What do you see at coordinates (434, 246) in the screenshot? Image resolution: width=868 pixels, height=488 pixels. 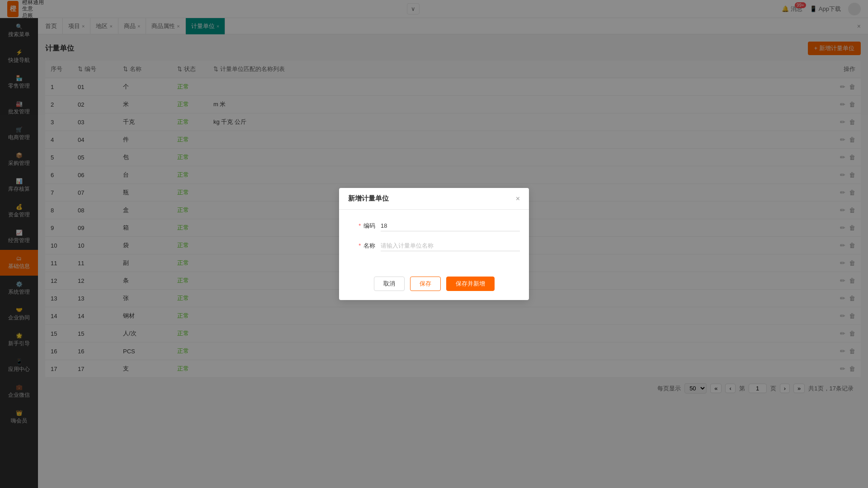 I see `form-row-name: * 名称` at bounding box center [434, 246].